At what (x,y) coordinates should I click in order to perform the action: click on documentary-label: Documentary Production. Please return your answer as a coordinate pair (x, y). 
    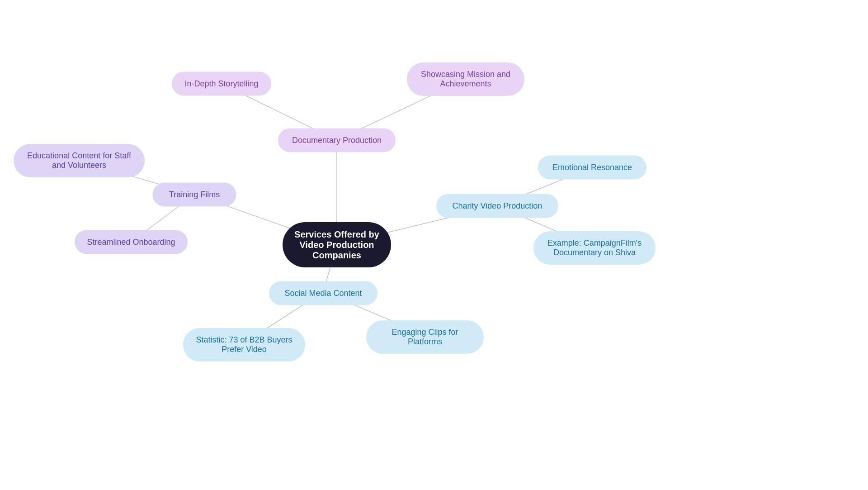
    Looking at the image, I should click on (337, 140).